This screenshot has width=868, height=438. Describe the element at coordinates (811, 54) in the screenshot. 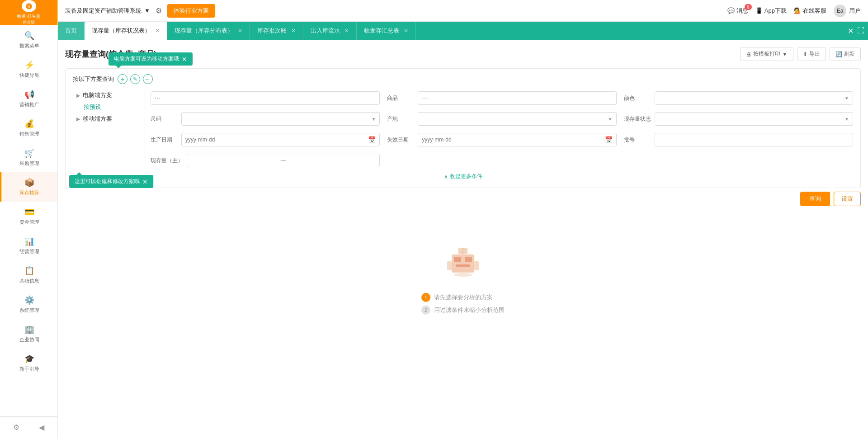

I see `export-button: ⬆ 导出` at that location.